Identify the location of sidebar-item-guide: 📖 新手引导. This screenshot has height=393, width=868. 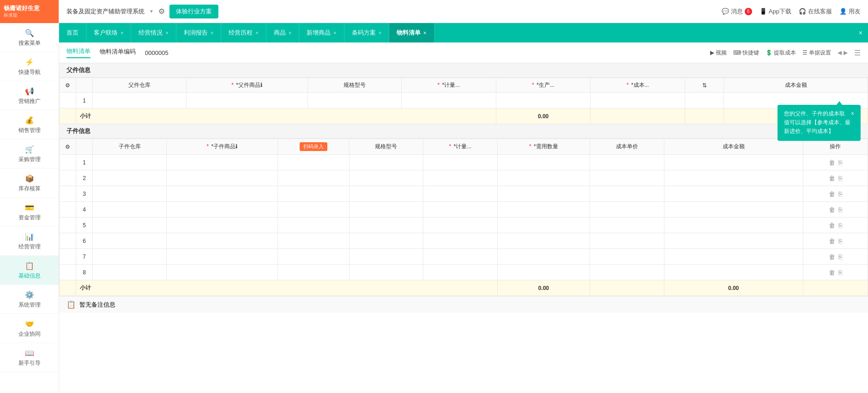
(30, 357).